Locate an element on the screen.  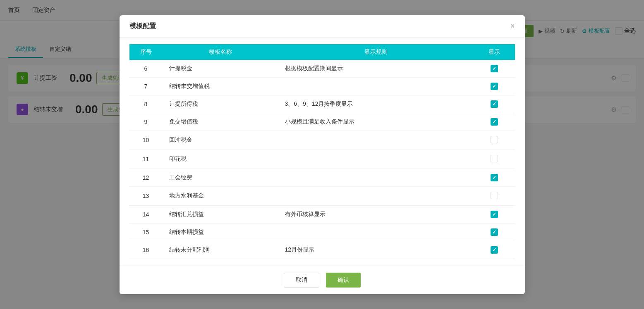
cell-rule: 小规模且满足收入条件显示 is located at coordinates (376, 121).